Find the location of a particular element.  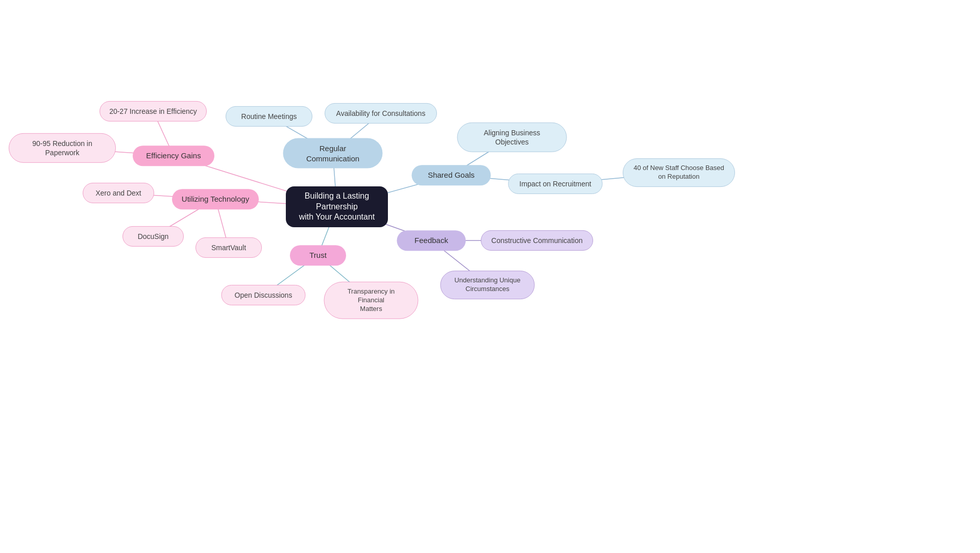

node-aligning-objectives: Aligning Business Objectives is located at coordinates (512, 137).